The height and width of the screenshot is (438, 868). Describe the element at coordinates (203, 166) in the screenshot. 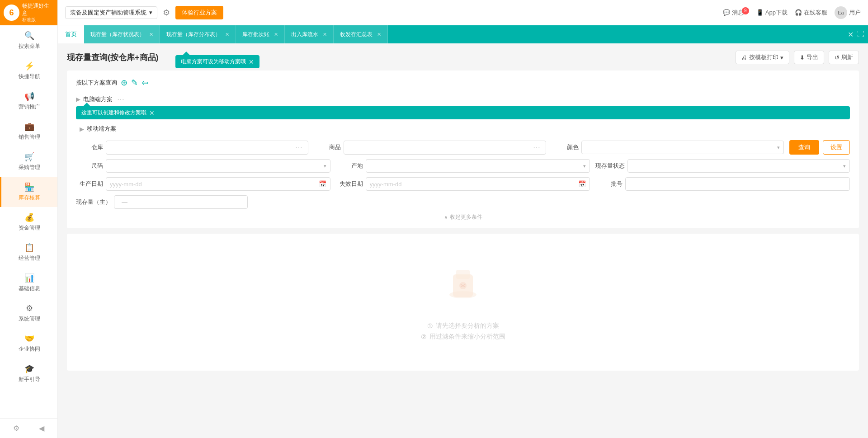

I see `size-field: 尺码 ▾` at that location.